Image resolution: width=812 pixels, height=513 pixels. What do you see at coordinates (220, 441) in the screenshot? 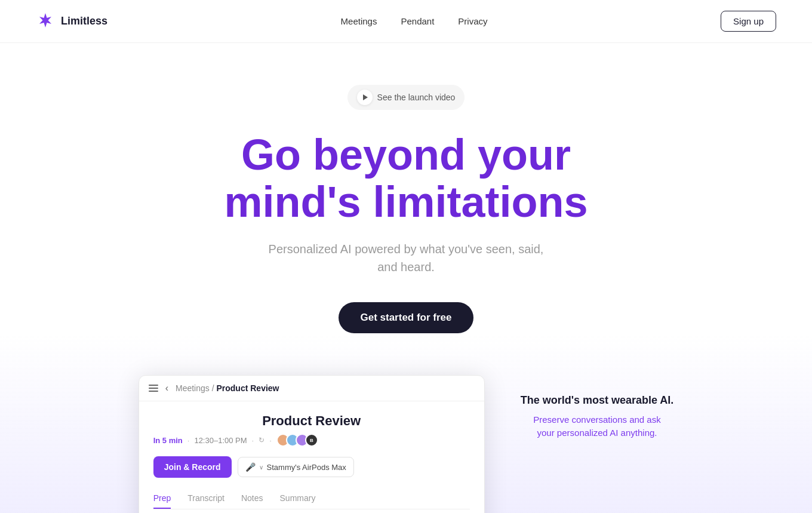
I see `time-range: 12:30–1:00 PM` at bounding box center [220, 441].